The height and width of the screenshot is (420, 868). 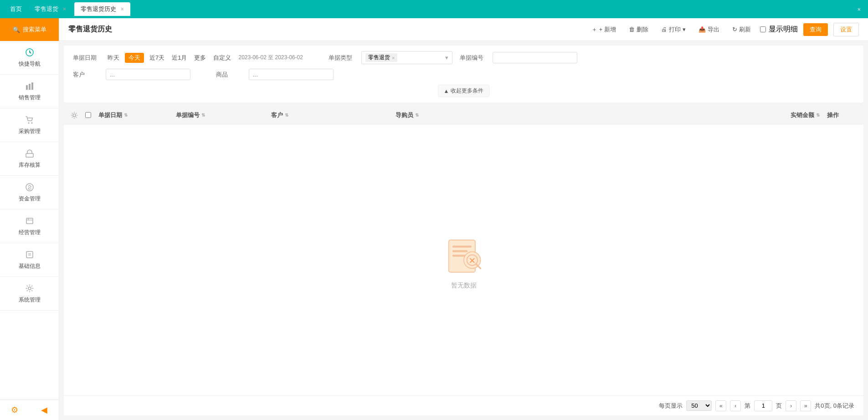 What do you see at coordinates (30, 154) in the screenshot?
I see `inventory-icon` at bounding box center [30, 154].